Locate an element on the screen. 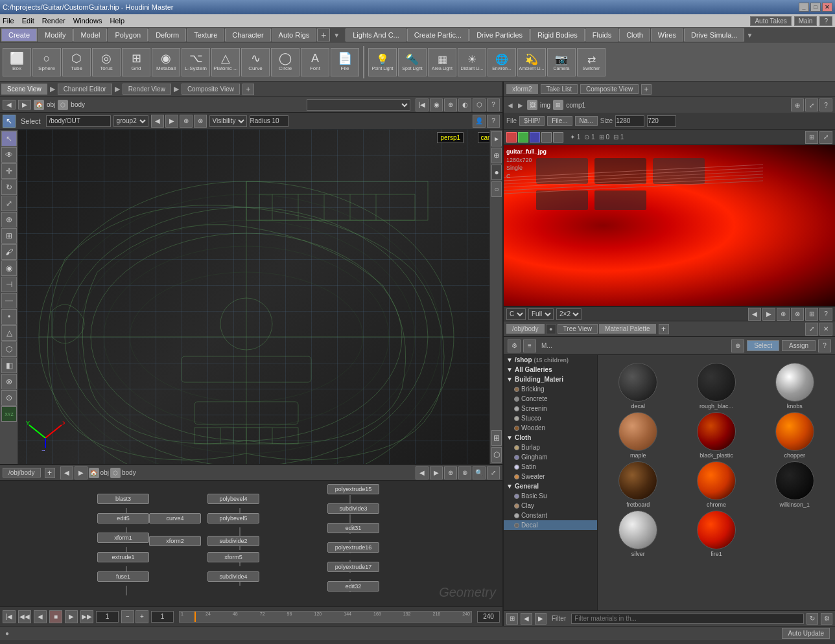 This screenshot has width=835, height=644. c-select: C is located at coordinates (516, 314).